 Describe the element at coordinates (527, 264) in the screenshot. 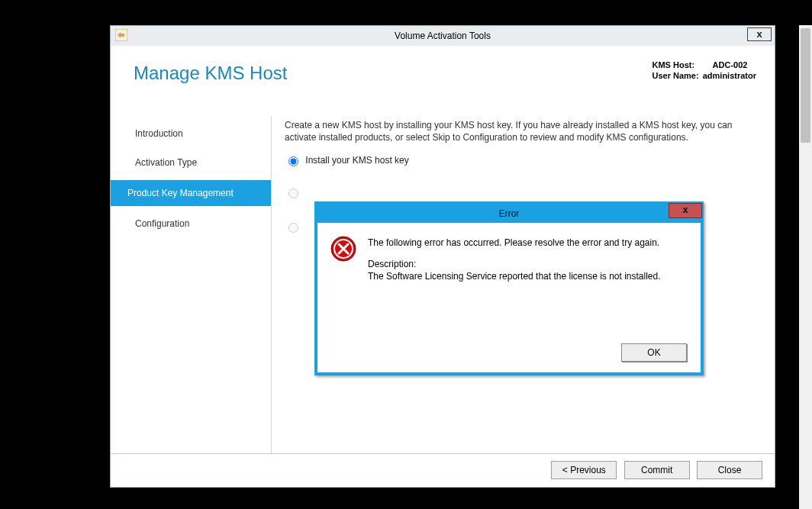

I see `error-description-label: Description:` at that location.